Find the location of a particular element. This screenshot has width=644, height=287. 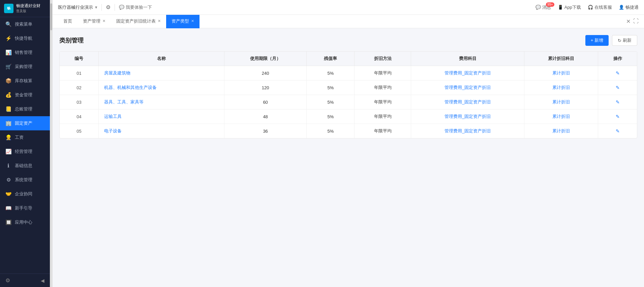

sidebar-item-inventory: 📦 库存核算 is located at coordinates (25, 81).